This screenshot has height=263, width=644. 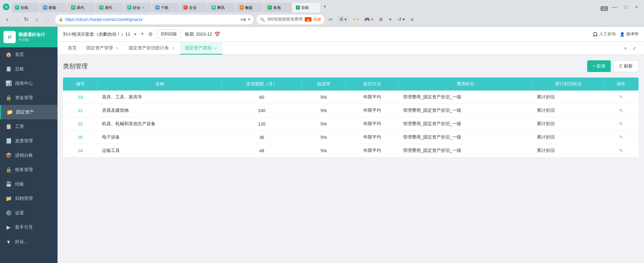 What do you see at coordinates (634, 48) in the screenshot?
I see `tab-expand-button: ⤢` at bounding box center [634, 48].